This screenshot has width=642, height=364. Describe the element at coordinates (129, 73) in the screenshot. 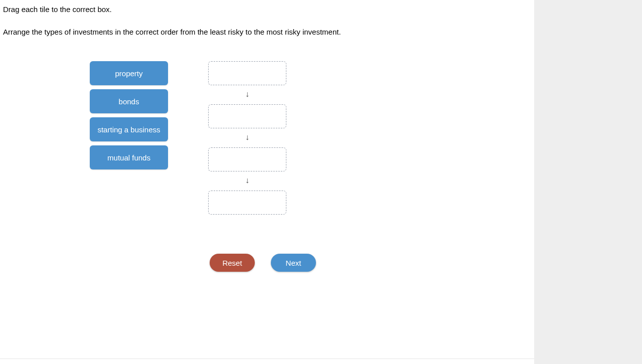

I see `draggable-tile-property: property` at that location.